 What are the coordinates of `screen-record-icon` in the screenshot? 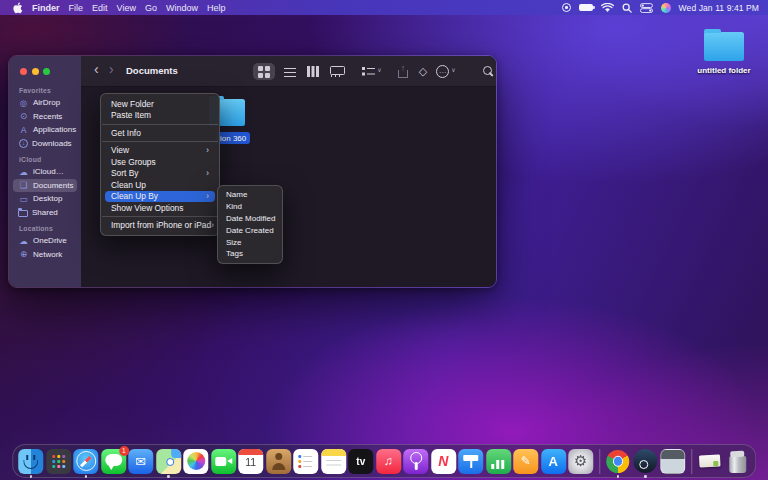 It's located at (566, 8).